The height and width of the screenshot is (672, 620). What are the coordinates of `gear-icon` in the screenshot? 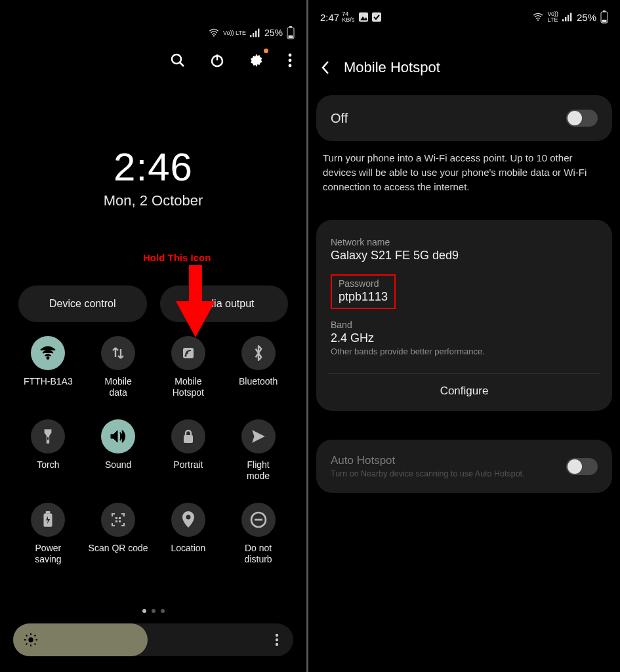 It's located at (257, 60).